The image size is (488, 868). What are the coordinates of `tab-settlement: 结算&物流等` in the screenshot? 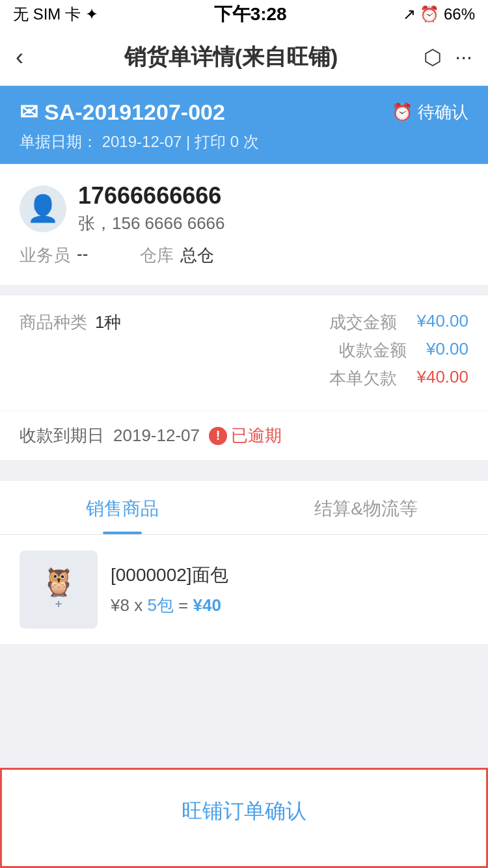 It's located at (366, 508).